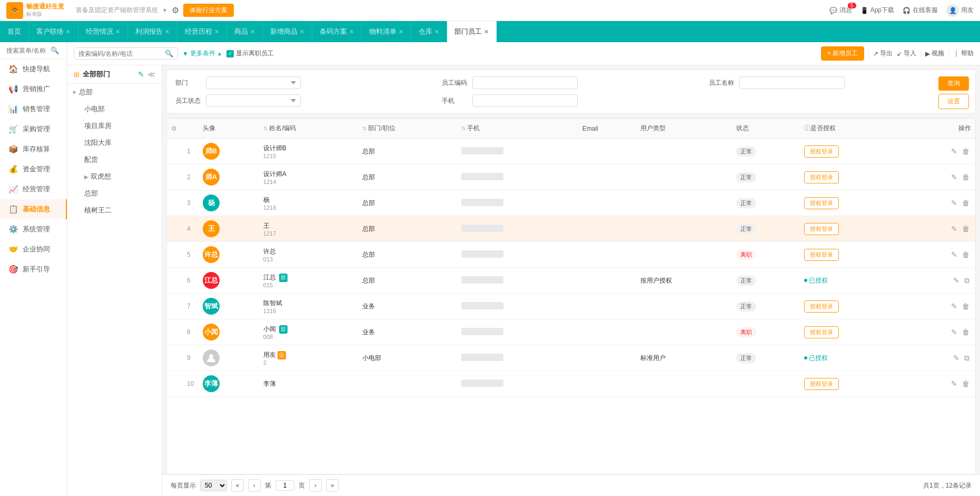 This screenshot has height=496, width=980. Describe the element at coordinates (954, 306) in the screenshot. I see `edit-icon-7: ✎` at that location.